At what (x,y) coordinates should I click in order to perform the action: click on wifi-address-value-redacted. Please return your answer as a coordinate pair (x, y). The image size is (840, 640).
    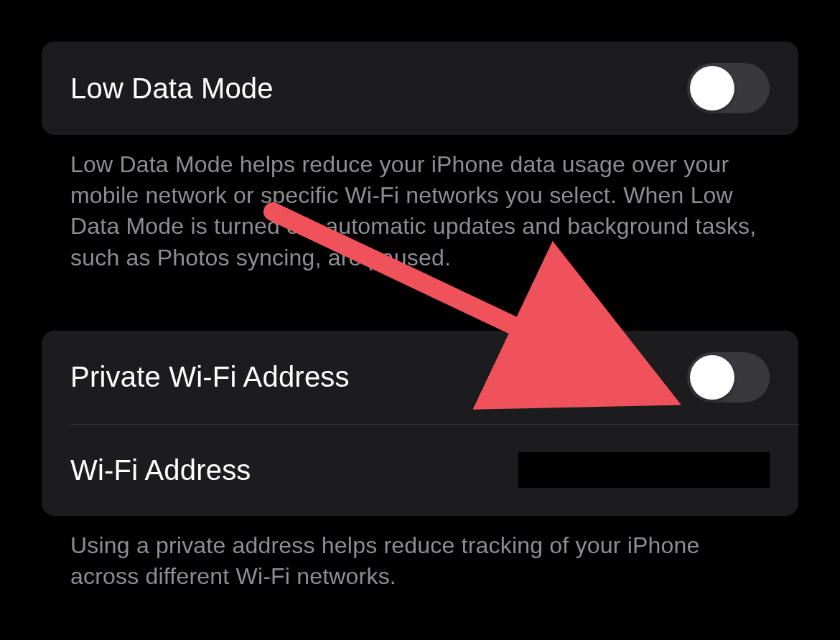
    Looking at the image, I should click on (644, 470).